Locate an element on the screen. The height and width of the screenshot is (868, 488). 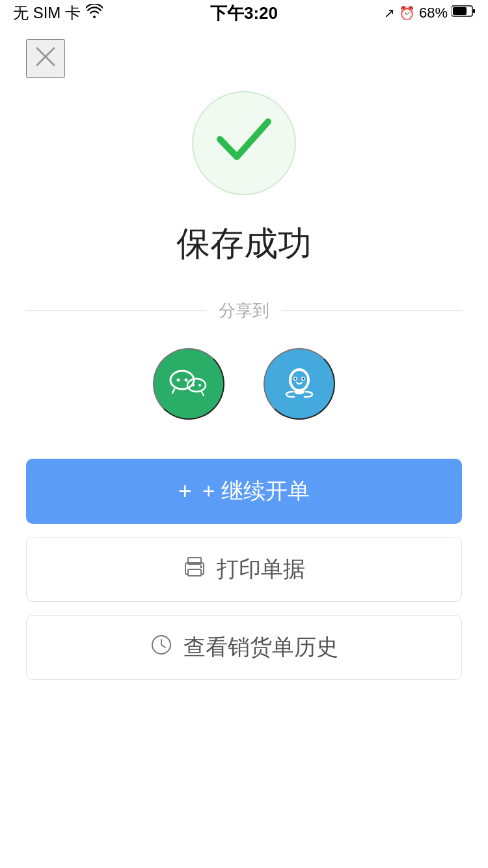
share-icons is located at coordinates (244, 384).